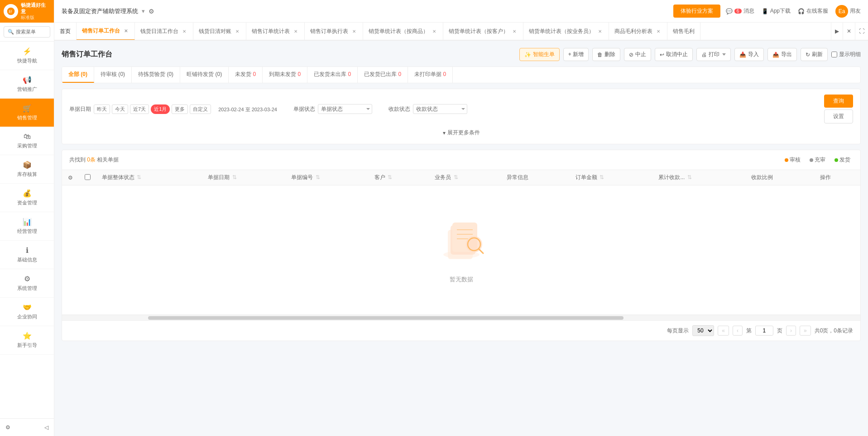  Describe the element at coordinates (200, 109) in the screenshot. I see `date-custom-btn: 自定义` at that location.